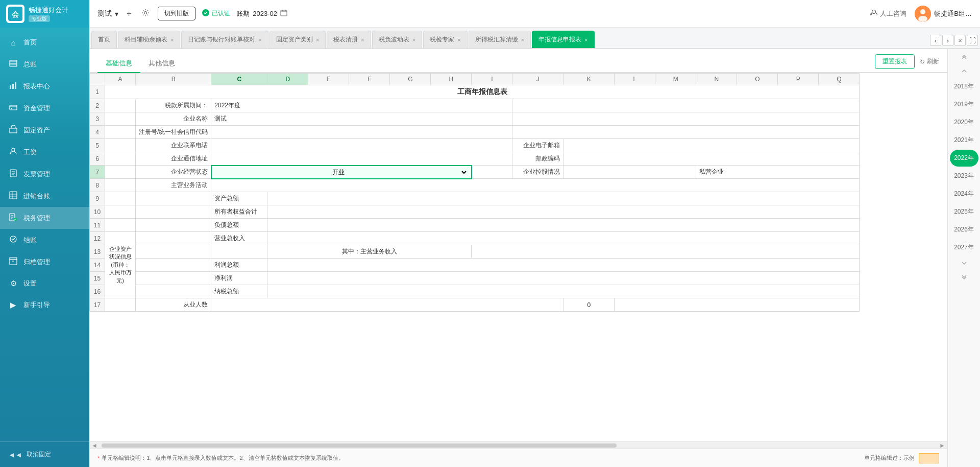 This screenshot has height=467, width=980. What do you see at coordinates (298, 39) in the screenshot?
I see `tab-fixed-assets: 固定资产类别 ×` at bounding box center [298, 39].